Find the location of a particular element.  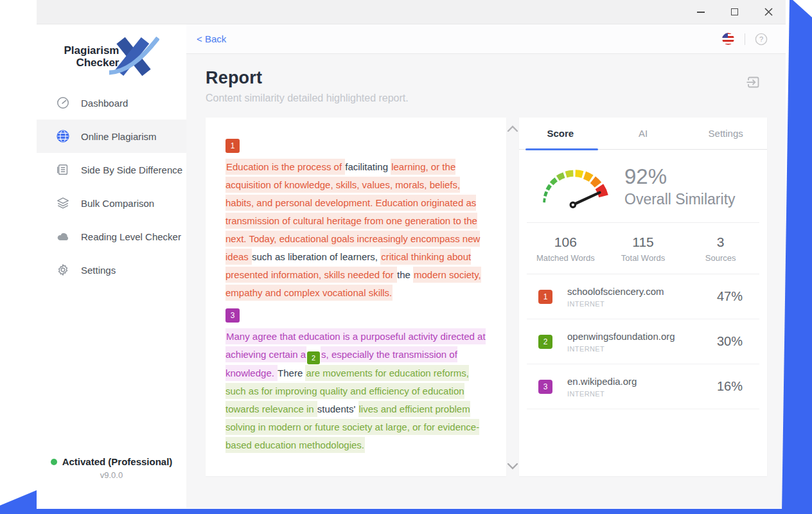

app-logo: Plagiarism Checker is located at coordinates (112, 57).